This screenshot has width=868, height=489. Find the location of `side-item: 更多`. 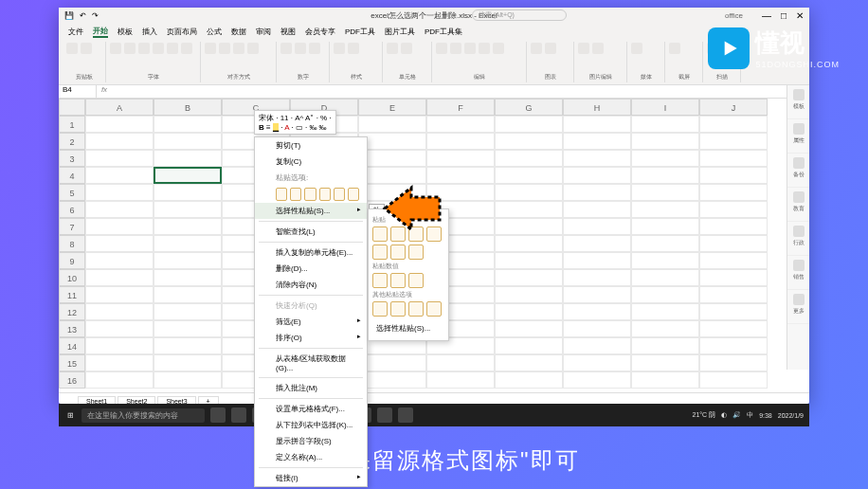

side-item: 更多 is located at coordinates (798, 307).